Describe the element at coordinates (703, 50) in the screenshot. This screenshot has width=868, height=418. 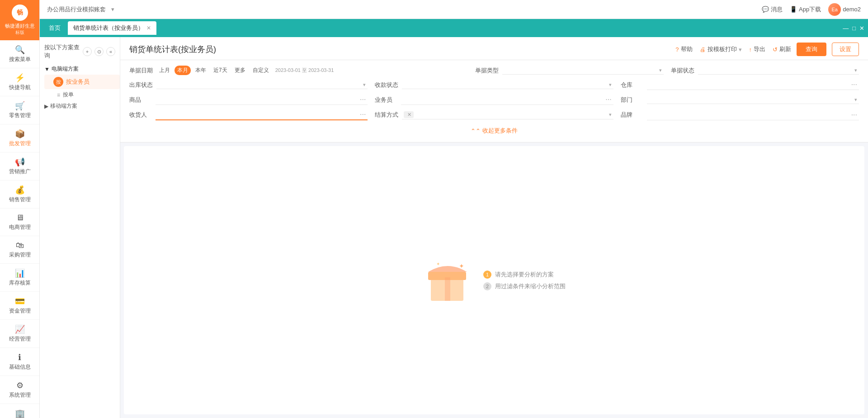
I see `print-icon: 🖨` at that location.